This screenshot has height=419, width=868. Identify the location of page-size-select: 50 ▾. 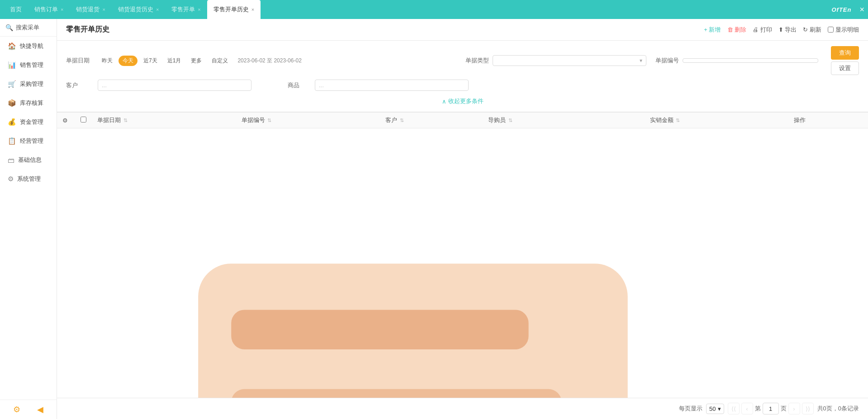
(715, 409).